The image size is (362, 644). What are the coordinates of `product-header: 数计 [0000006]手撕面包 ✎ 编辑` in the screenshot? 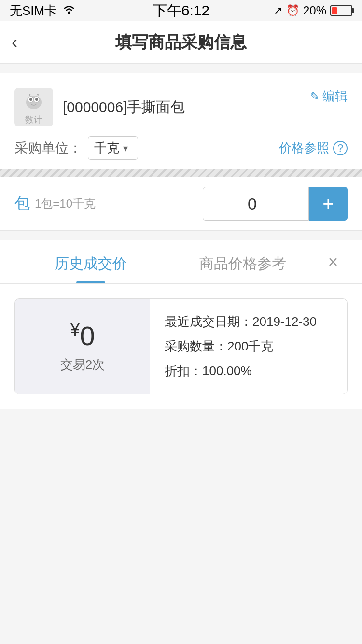 It's located at (181, 107).